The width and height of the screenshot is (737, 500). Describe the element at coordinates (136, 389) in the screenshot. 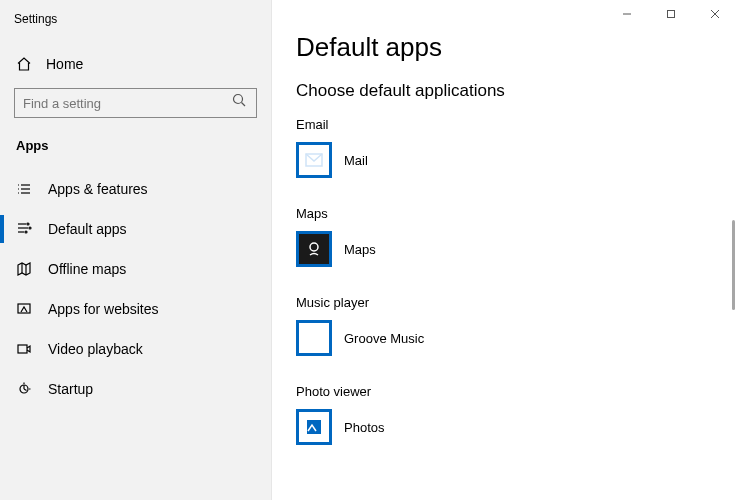

I see `sidebar-item-startup: Startup` at that location.